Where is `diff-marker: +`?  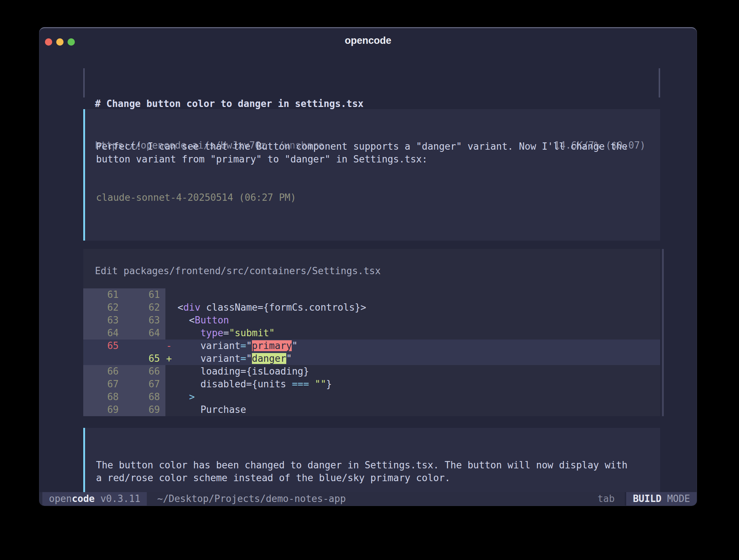
diff-marker: + is located at coordinates (172, 358).